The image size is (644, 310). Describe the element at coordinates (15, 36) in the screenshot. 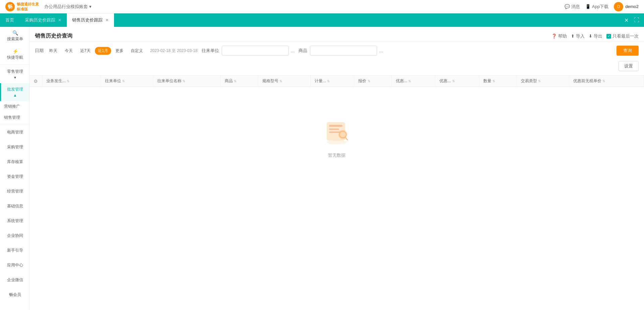

I see `sidebar-item-search-menu: 🔍 搜索菜单` at that location.